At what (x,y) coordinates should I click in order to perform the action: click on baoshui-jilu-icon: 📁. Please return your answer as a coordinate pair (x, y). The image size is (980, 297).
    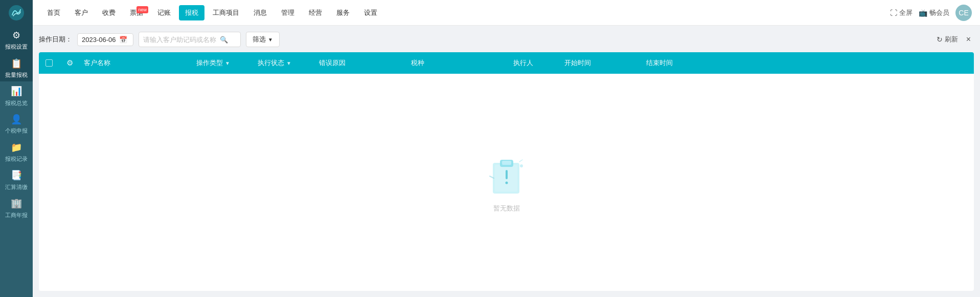
    Looking at the image, I should click on (16, 147).